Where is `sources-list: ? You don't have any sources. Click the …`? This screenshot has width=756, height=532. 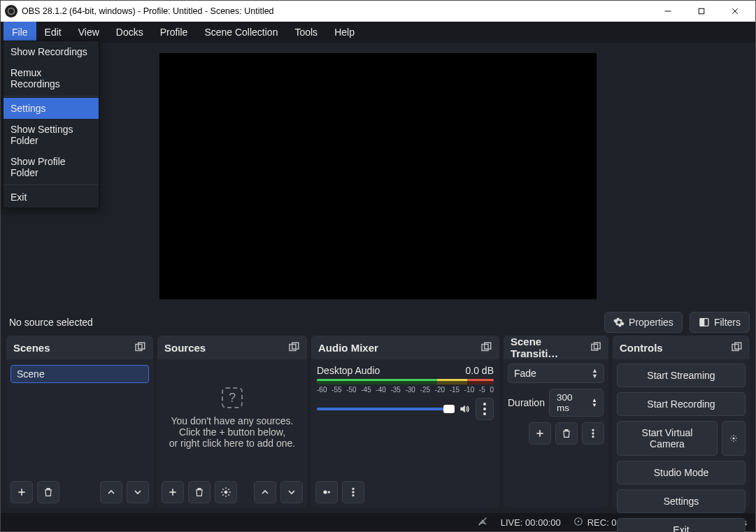 sources-list: ? You don't have any sources. Click the … is located at coordinates (232, 418).